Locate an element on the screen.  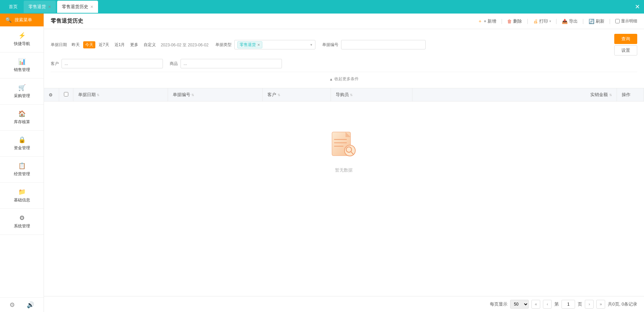
print-button: 🖨 打印 ▾ is located at coordinates (542, 21).